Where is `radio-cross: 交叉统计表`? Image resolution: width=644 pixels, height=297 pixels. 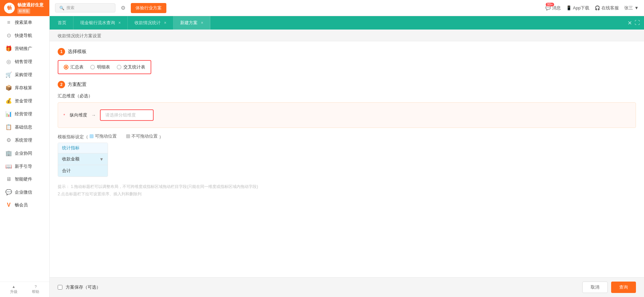 radio-cross: 交叉统计表 is located at coordinates (131, 67).